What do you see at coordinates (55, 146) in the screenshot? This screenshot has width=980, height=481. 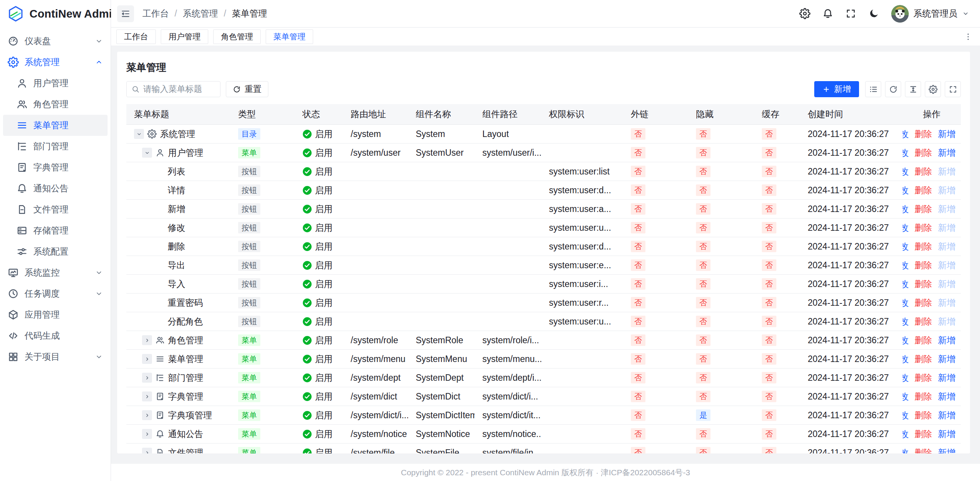 I see `sidebar-item-dept: 部门管理` at bounding box center [55, 146].